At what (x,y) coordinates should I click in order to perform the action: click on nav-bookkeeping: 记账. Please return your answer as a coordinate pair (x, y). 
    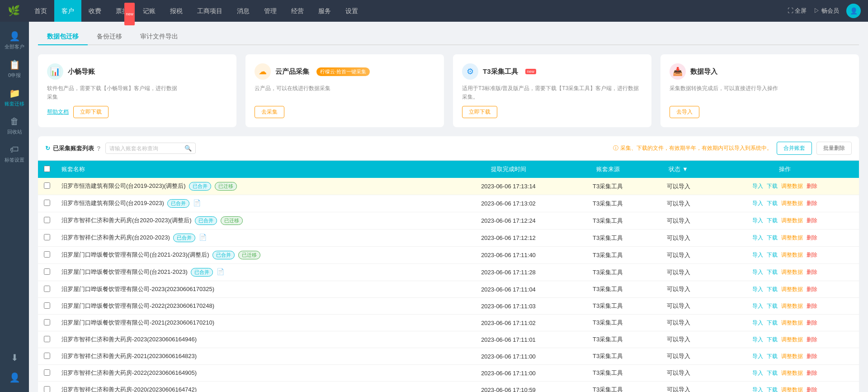
    Looking at the image, I should click on (149, 11).